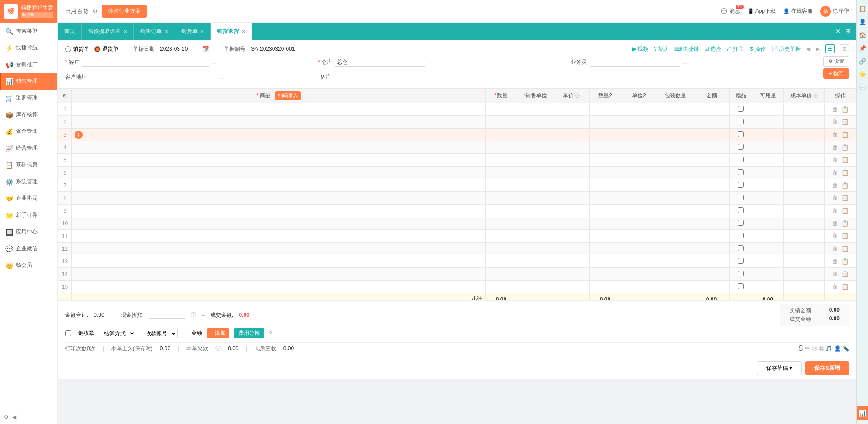  Describe the element at coordinates (125, 32) in the screenshot. I see `tab-close-sale-price: ✕` at that location.